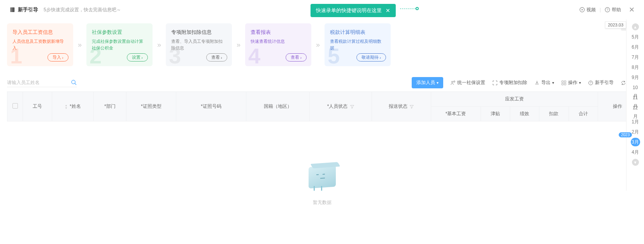 This screenshot has height=244, width=644. Describe the element at coordinates (635, 152) in the screenshot. I see `timeline-month: 4月` at that location.